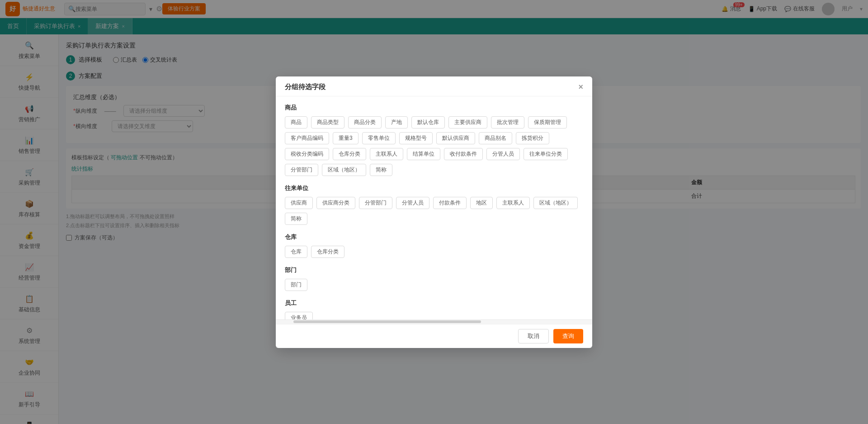  Describe the element at coordinates (481, 203) in the screenshot. I see `tag-region-partner: 地区` at that location.